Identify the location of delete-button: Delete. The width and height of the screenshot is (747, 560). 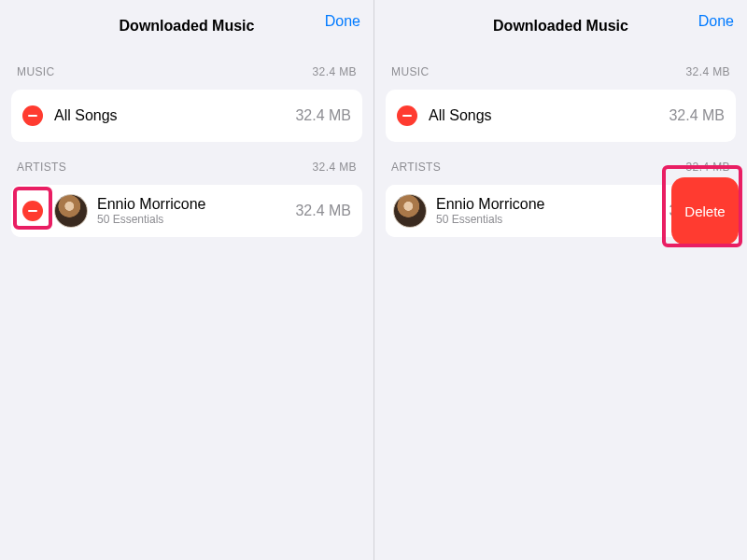
(705, 211).